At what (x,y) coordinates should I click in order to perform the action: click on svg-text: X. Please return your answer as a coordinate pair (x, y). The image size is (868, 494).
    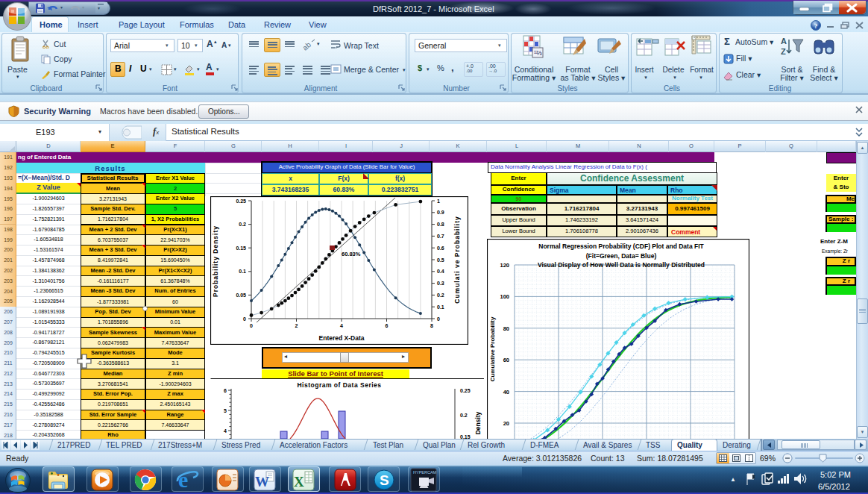
    Looking at the image, I should click on (299, 482).